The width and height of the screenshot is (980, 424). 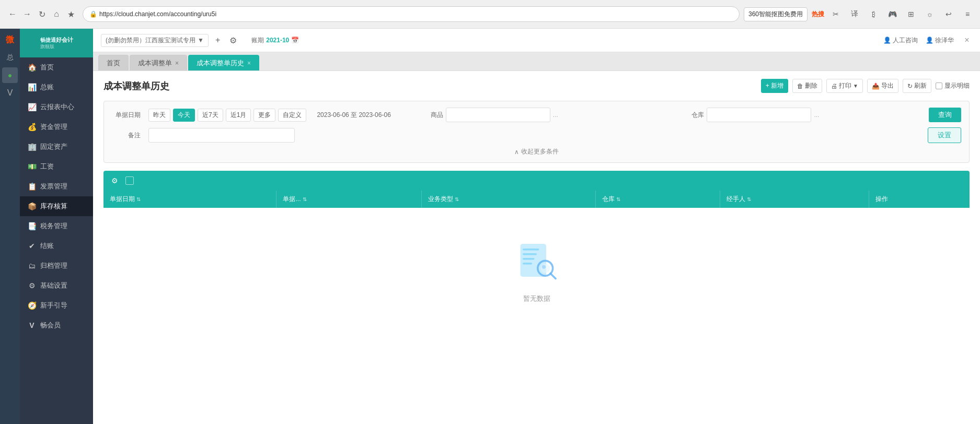 What do you see at coordinates (200, 41) in the screenshot?
I see `topbar-left: (勿删勿禁用）江西服宝测试专用 ▼ + ⚙ 账期 2021-10 📅` at bounding box center [200, 41].